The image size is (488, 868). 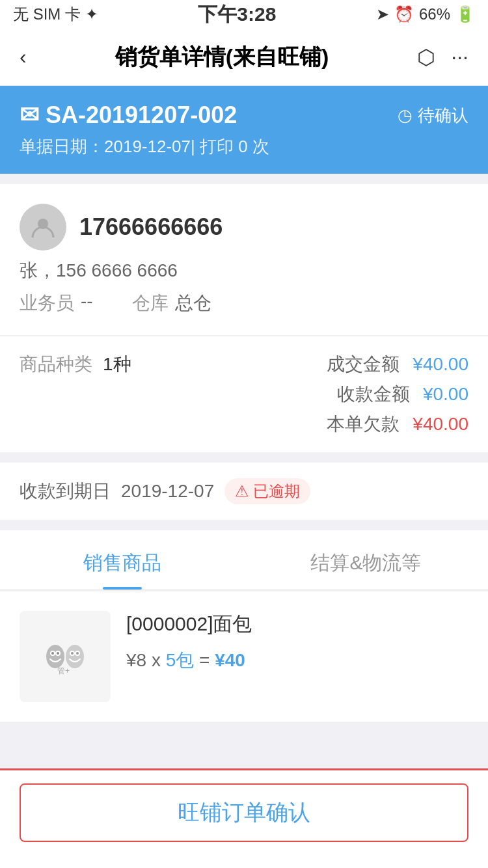 I want to click on product-item: 管+ [0000002]面包 ¥8 x 5包 = ¥40, so click(x=244, y=657).